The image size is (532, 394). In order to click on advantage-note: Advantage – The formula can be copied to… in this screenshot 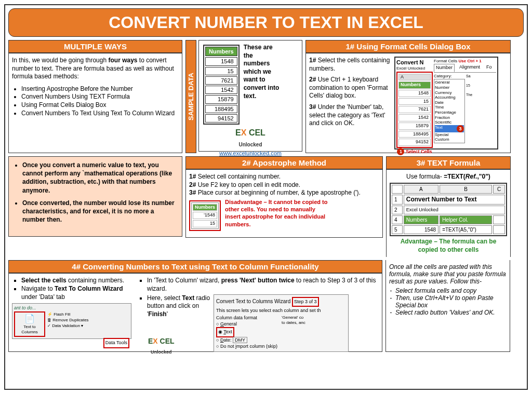, I will do `click(448, 246)`.